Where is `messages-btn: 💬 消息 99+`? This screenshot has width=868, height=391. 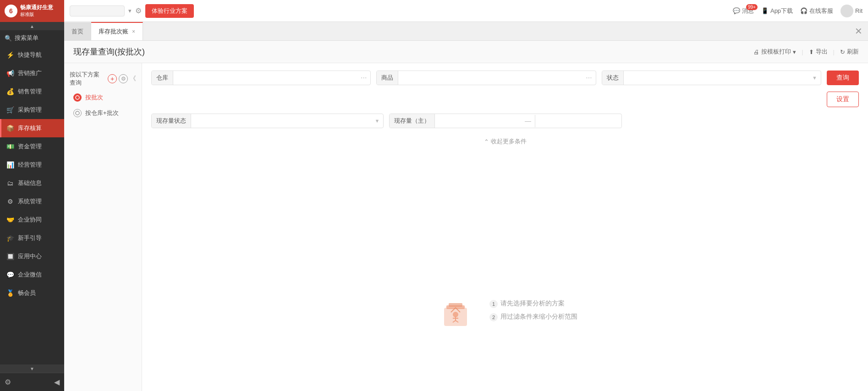
messages-btn: 💬 消息 99+ is located at coordinates (743, 11).